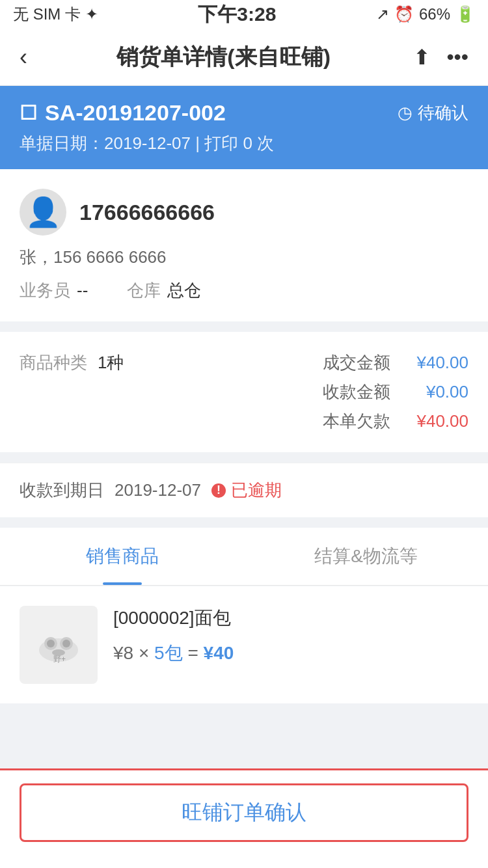 Image resolution: width=488 pixels, height=868 pixels. What do you see at coordinates (244, 57) in the screenshot?
I see `nav-bar: ‹ 销货单详情(来自旺铺) ⬆ •••` at bounding box center [244, 57].